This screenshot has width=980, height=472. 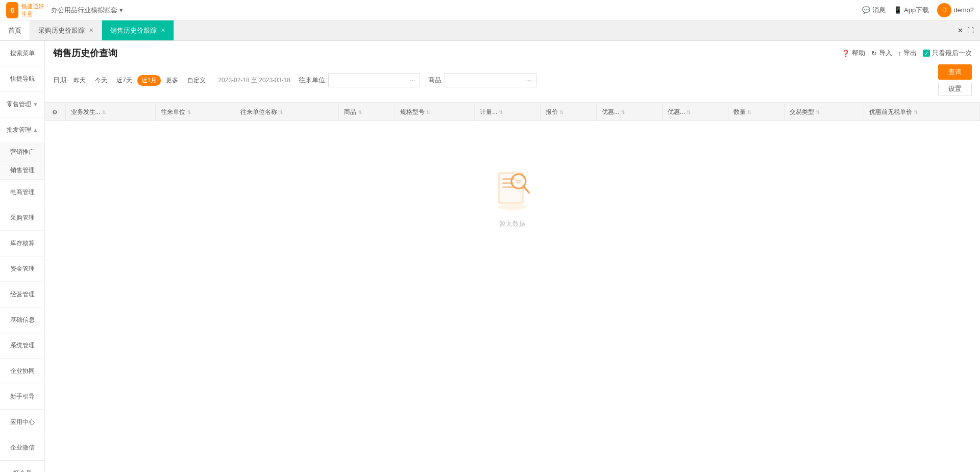 What do you see at coordinates (434, 112) in the screenshot?
I see `col-spec: 规格型号 ⇅` at bounding box center [434, 112].